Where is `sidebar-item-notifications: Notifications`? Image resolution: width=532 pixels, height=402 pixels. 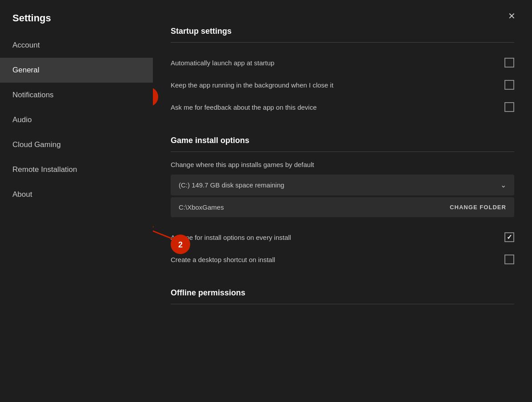
sidebar-item-notifications: Notifications is located at coordinates (76, 95).